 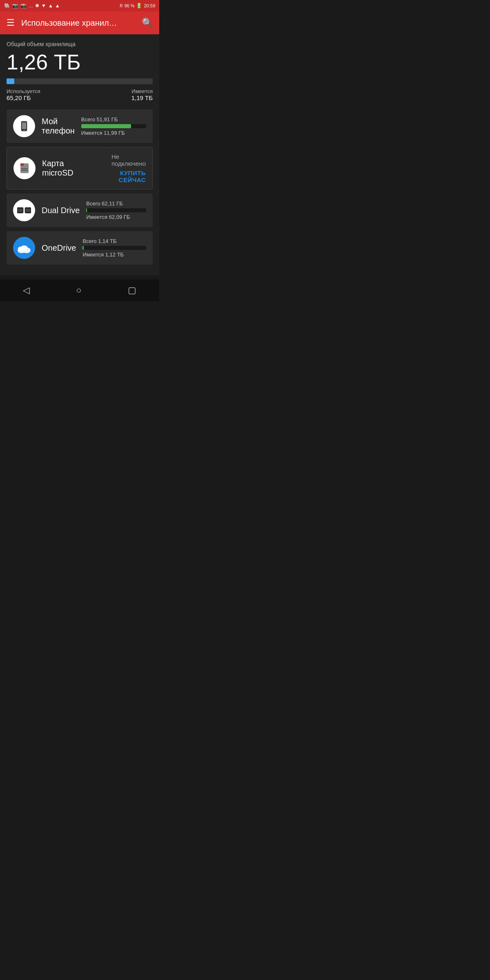 I want to click on drive-card-onedrive: OneDriveВсего 1,14 ТБИмеется 1,12 ТБ, so click(x=80, y=248).